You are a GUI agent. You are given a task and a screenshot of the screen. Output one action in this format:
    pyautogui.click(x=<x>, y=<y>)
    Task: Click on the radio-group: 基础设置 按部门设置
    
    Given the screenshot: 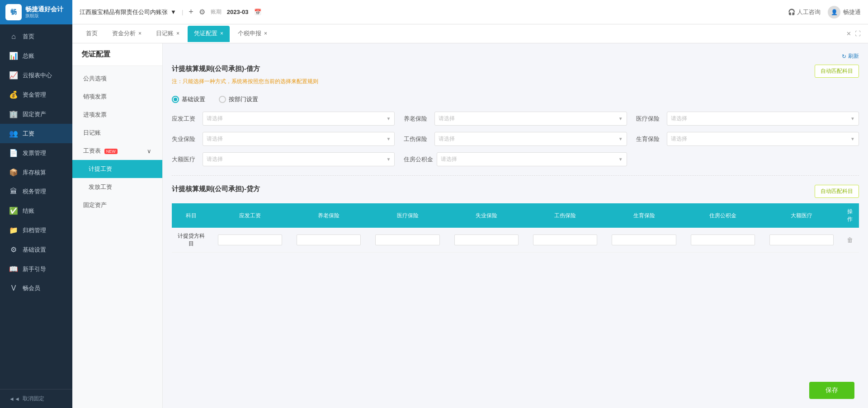 What is the action you would take?
    pyautogui.click(x=515, y=99)
    